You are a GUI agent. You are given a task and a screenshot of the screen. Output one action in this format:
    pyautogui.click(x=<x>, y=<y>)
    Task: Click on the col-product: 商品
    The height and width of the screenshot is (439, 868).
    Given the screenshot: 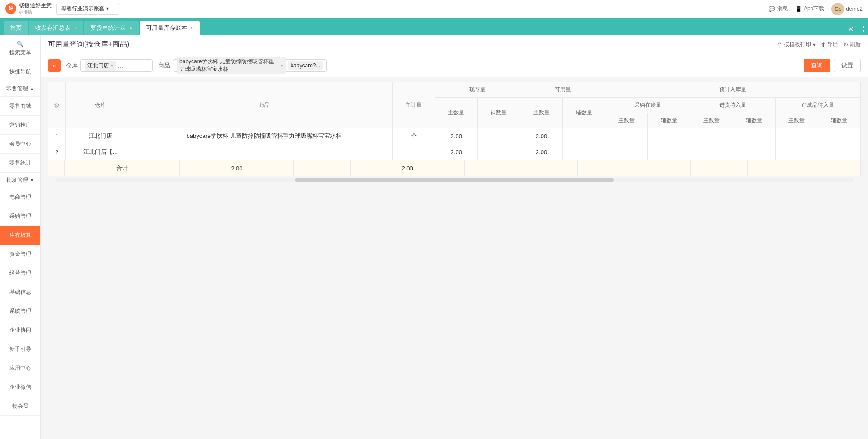 What is the action you would take?
    pyautogui.click(x=264, y=105)
    